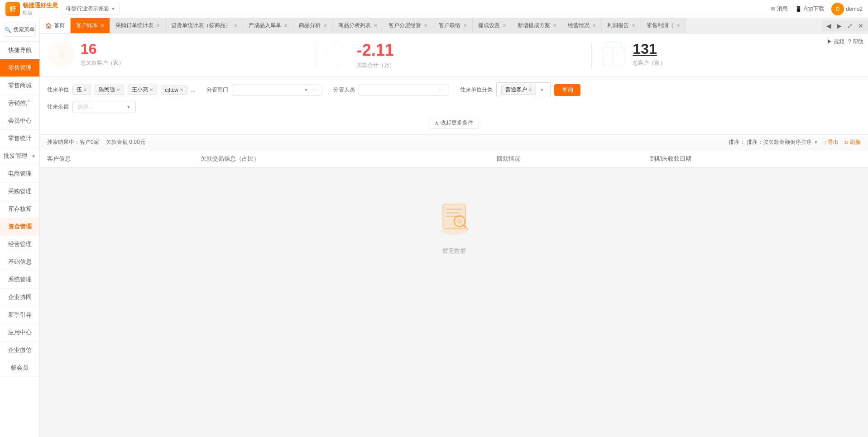 The height and width of the screenshot is (437, 868). I want to click on tab-customer-book: 客户账本 ✕, so click(91, 25).